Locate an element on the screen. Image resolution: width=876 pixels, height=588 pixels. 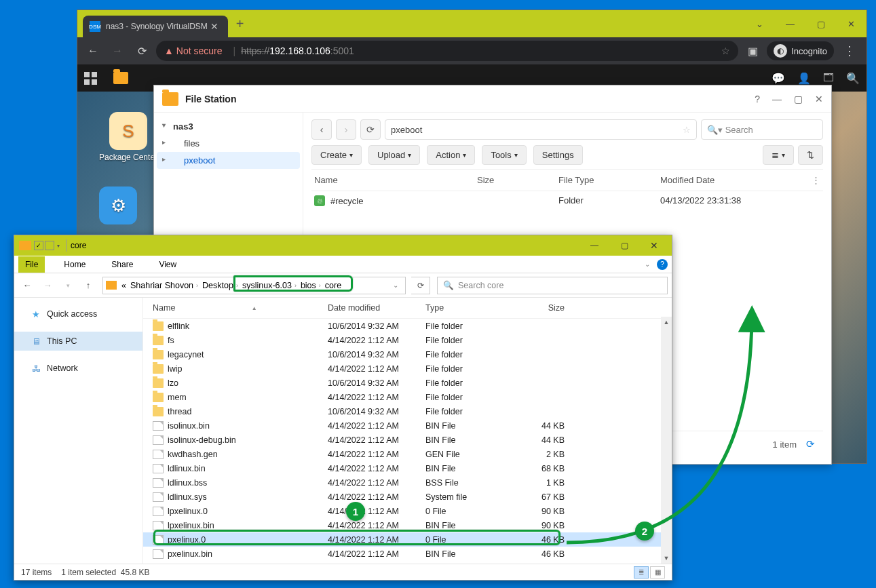
sidebar-quick-access: ★Quick access is located at coordinates (79, 314).